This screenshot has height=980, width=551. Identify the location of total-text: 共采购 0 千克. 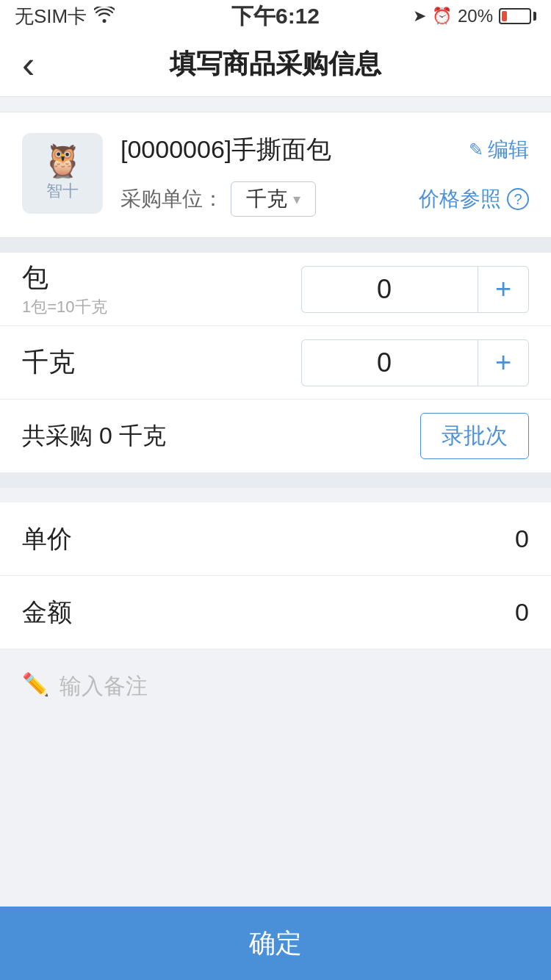
(94, 436).